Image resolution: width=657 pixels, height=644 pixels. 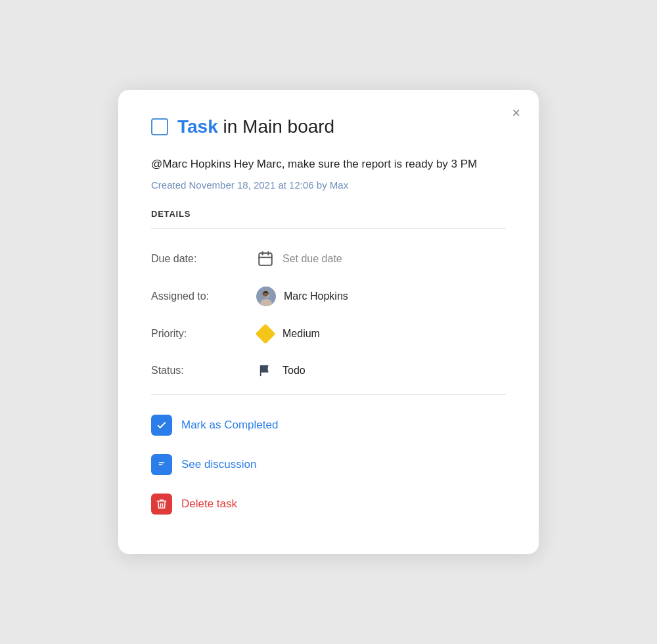 What do you see at coordinates (281, 371) in the screenshot?
I see `status-value: Todo` at bounding box center [281, 371].